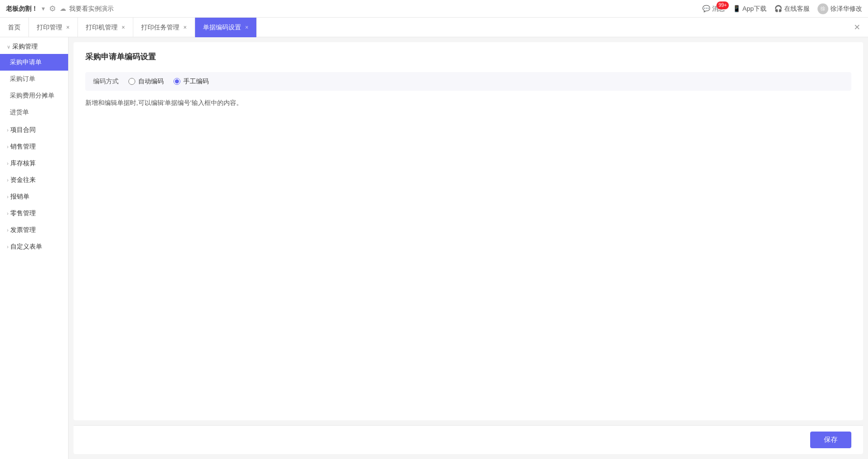  I want to click on manual-code-label: 手工编码, so click(196, 81).